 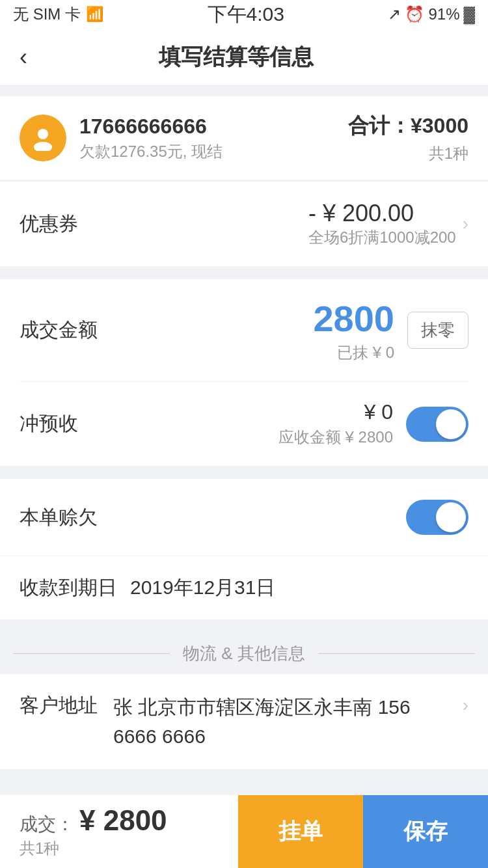 I want to click on due-date-label: 收款到期日, so click(x=68, y=588).